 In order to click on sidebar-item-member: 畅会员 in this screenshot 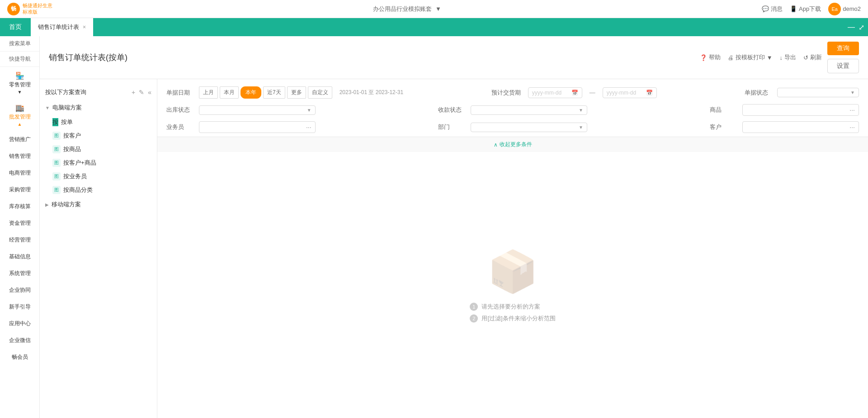, I will do `click(20, 357)`.